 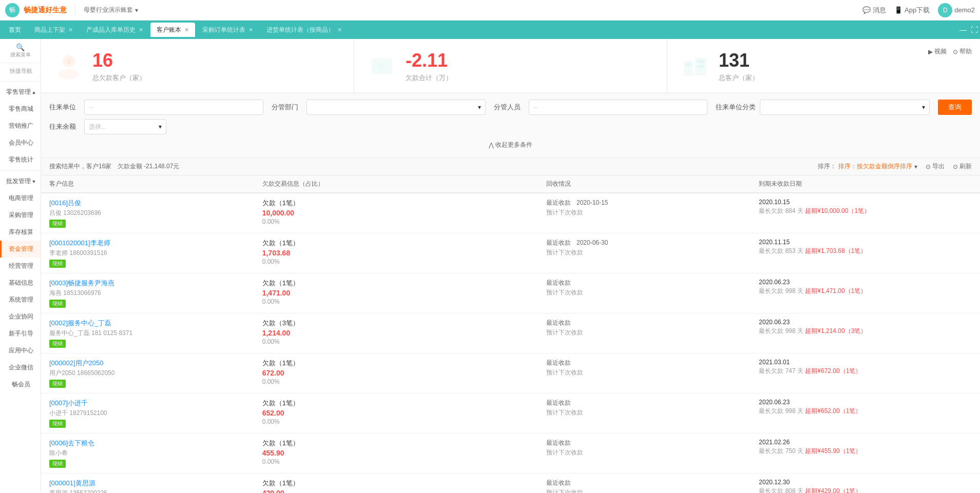 I want to click on overdue-link-4: 超期¥672.00（1笔）, so click(x=833, y=371).